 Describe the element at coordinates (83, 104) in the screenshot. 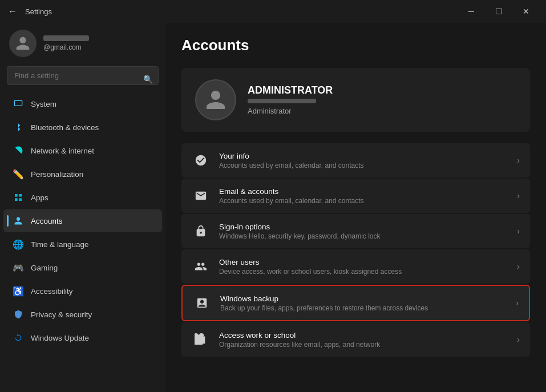

I see `sidebar-item-system: System` at that location.